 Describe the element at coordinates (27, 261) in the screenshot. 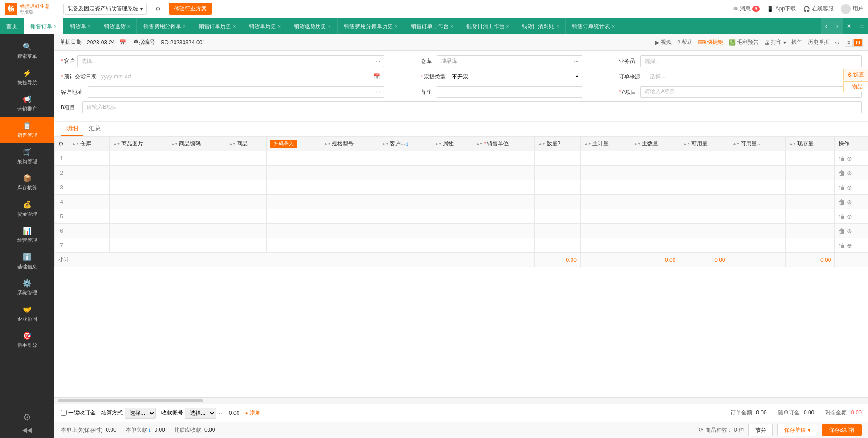

I see `sidebar-item-basic-info: ℹ️ 基础信息` at that location.